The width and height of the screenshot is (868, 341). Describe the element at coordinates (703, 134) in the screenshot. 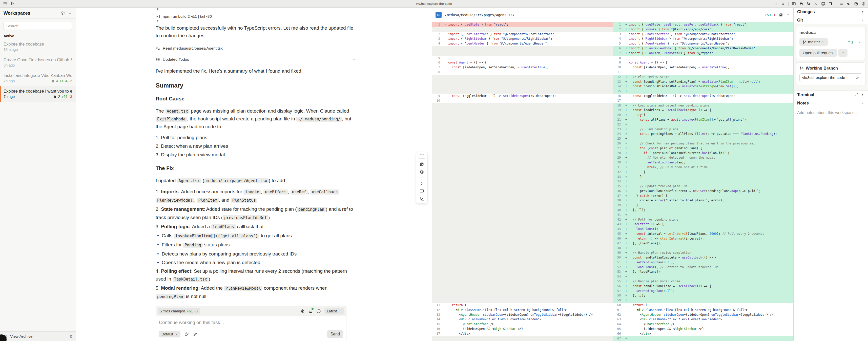

I see `diff-row-right: 24+ const pendingPlans = allPlans.filter…` at that location.